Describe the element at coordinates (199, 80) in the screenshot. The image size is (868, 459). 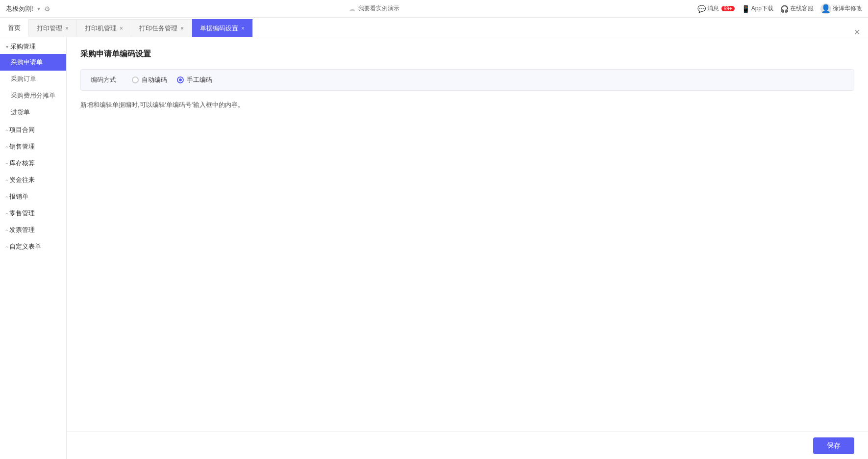
I see `radio-manual-label: 手工编码` at that location.